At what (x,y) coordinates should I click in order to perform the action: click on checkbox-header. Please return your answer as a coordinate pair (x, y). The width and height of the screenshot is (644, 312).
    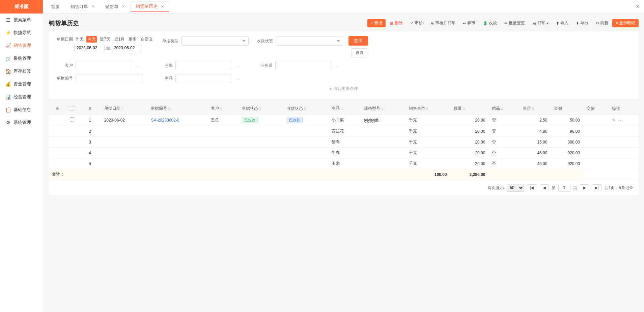
    Looking at the image, I should click on (76, 109).